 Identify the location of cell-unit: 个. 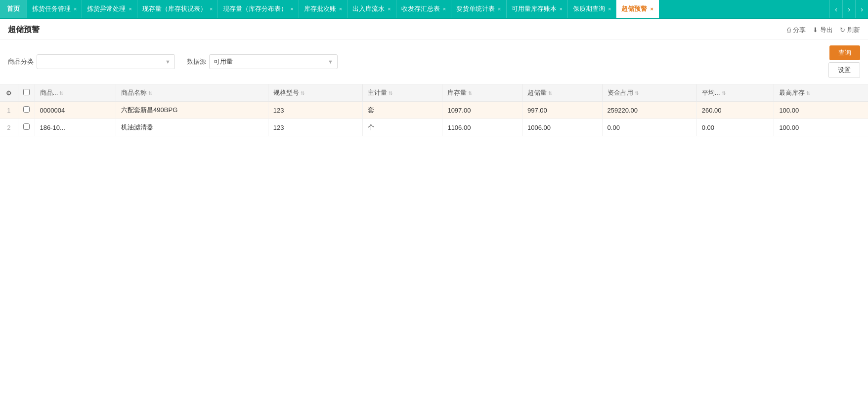
(402, 127).